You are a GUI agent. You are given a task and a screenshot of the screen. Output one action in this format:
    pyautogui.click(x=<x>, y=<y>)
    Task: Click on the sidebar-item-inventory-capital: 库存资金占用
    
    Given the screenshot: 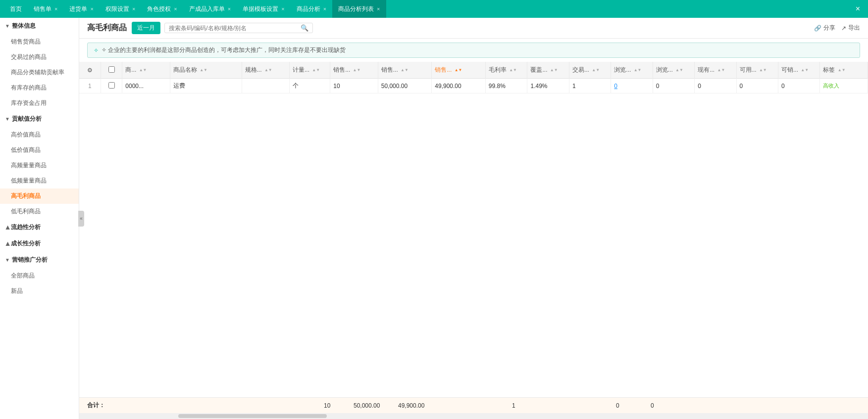 What is the action you would take?
    pyautogui.click(x=40, y=103)
    